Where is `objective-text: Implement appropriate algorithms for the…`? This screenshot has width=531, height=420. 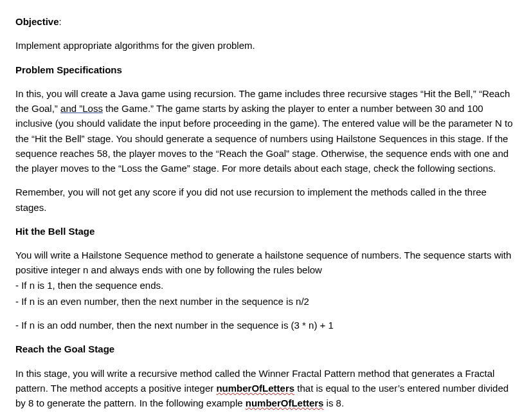
objective-text: Implement appropriate algorithms for the… is located at coordinates (266, 45).